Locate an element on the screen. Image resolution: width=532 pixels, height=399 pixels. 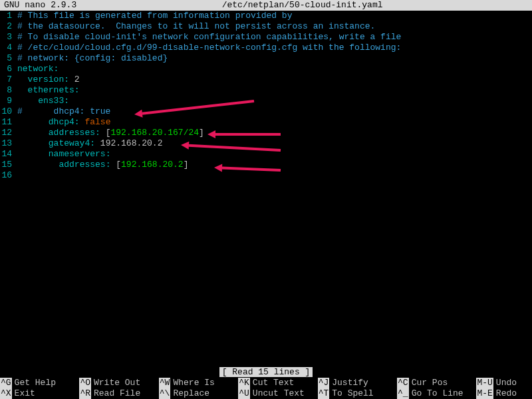
help-item: ^KCut Text is located at coordinates (278, 383).